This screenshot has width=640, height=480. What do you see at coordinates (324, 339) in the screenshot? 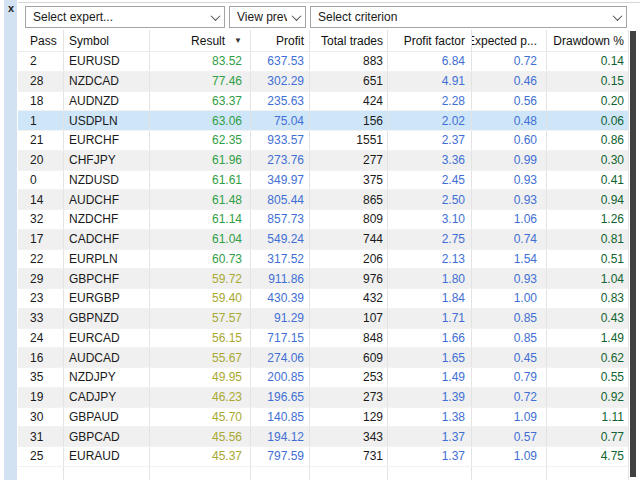
I see `table-row: 24 EURCAD 56.15 717.15 848 1.66 0.85 1.4…` at bounding box center [324, 339].